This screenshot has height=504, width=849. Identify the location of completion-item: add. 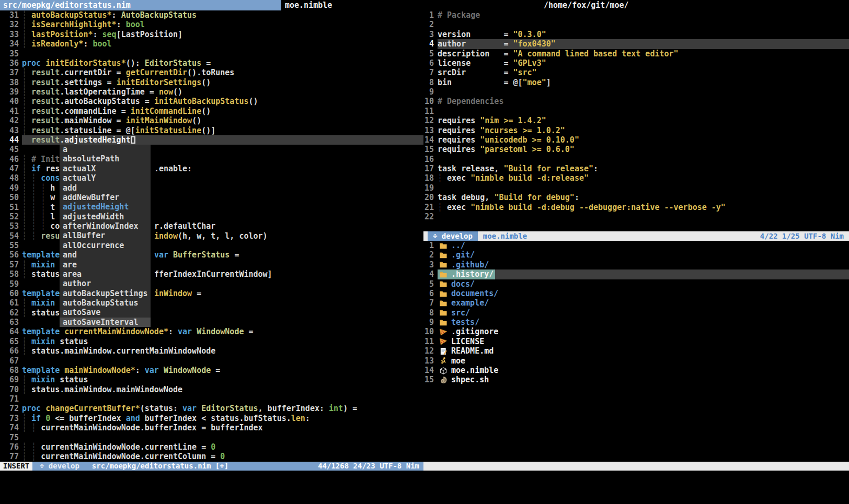
(105, 188).